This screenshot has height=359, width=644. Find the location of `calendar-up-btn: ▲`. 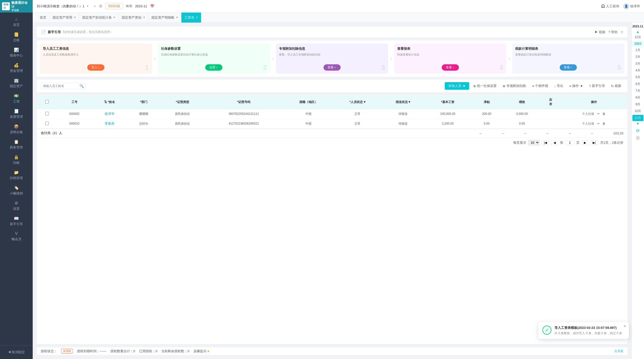

calendar-up-btn: ▲ is located at coordinates (638, 32).